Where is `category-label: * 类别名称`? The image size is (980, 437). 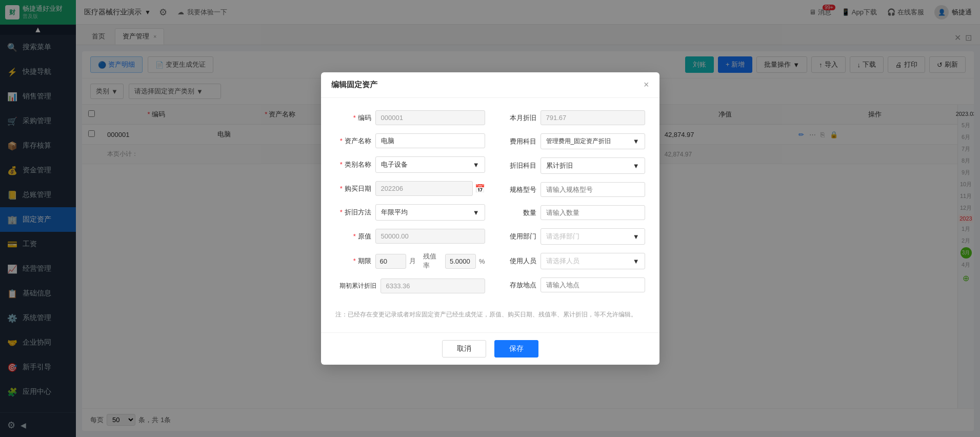 category-label: * 类别名称 is located at coordinates (353, 165).